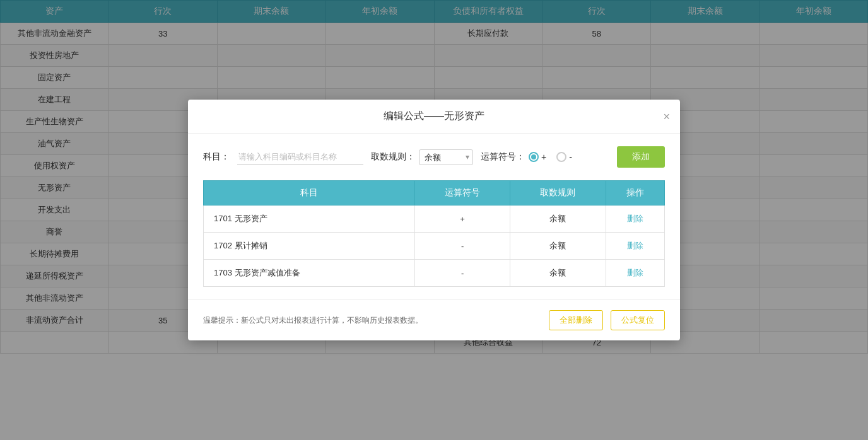 This screenshot has height=440, width=868. I want to click on modal-header: 编辑公式——无形资产 ×, so click(434, 117).